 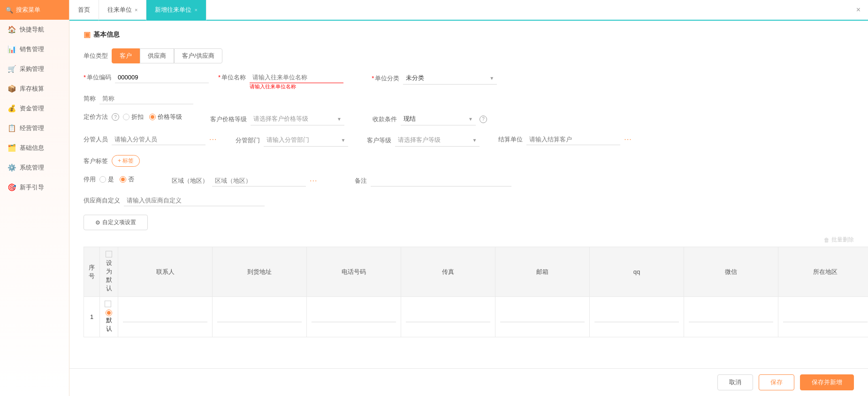 I want to click on tab-home-label: 首页, so click(x=84, y=10).